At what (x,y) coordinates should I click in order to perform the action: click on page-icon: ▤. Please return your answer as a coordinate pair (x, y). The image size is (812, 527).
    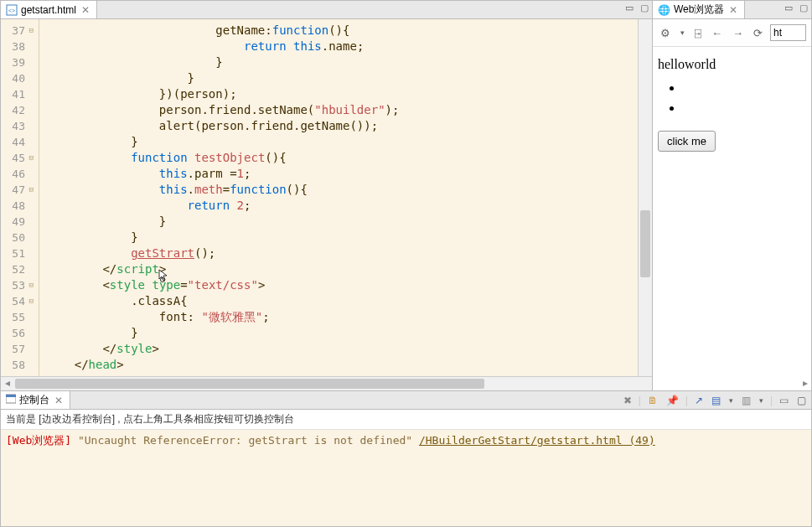
    Looking at the image, I should click on (716, 400).